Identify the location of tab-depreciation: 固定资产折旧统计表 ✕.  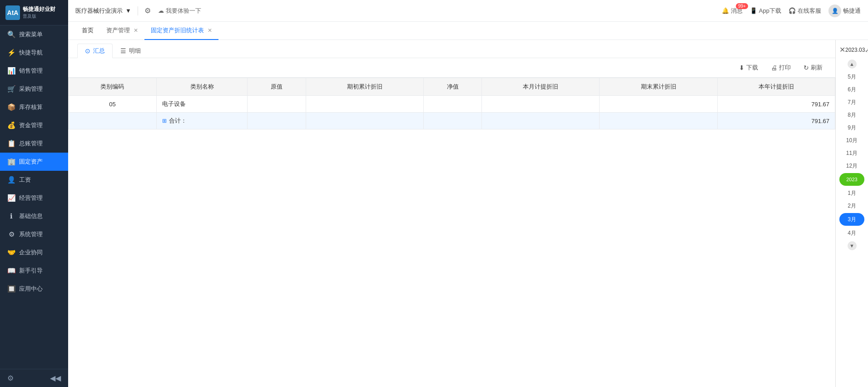
(182, 31).